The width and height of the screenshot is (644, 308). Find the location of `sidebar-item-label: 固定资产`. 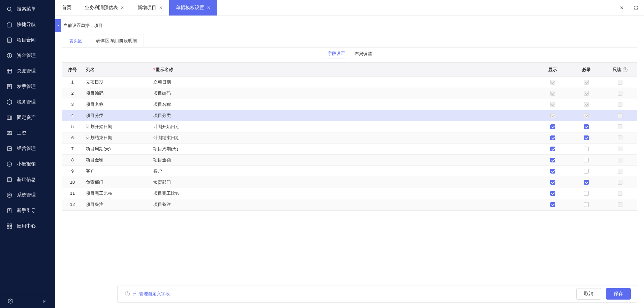

sidebar-item-label: 固定资产 is located at coordinates (26, 118).